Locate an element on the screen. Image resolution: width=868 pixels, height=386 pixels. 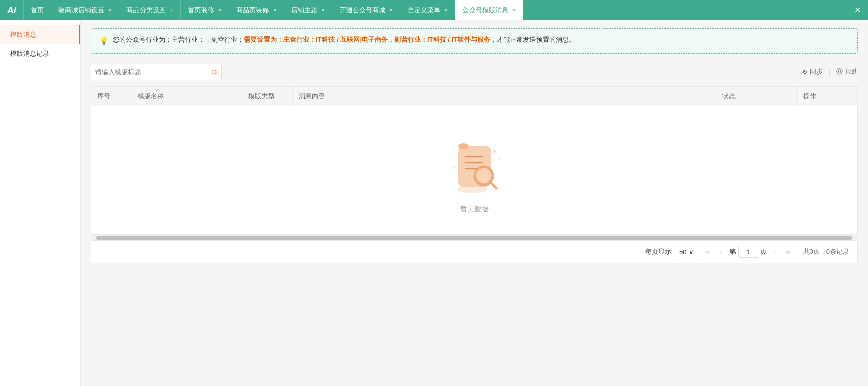
app-logo: Ai is located at coordinates (12, 10).